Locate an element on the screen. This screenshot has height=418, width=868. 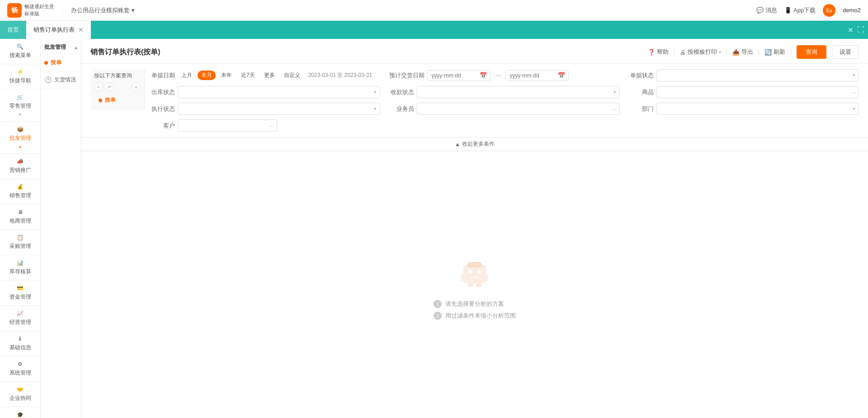
print-btn: 🖨 按模板打印 ▾ is located at coordinates (701, 52).